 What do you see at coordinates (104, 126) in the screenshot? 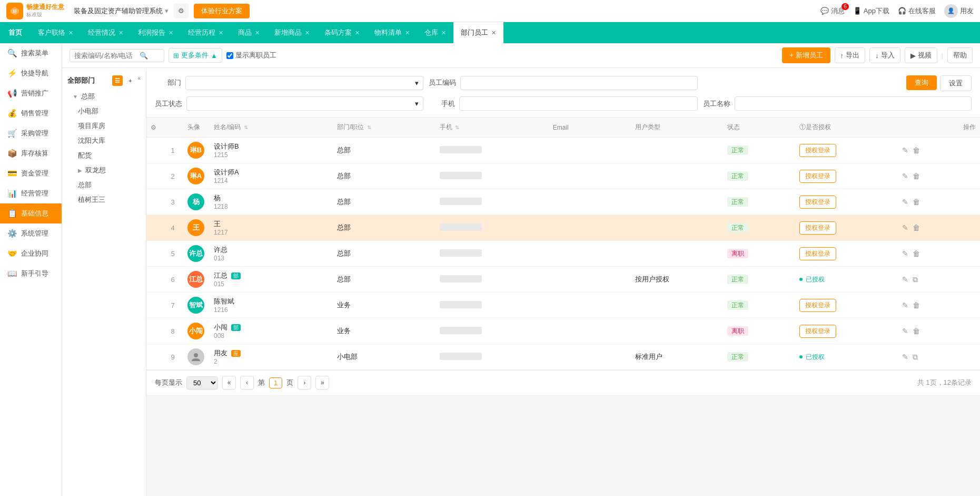
I see `dept-item-project: 项目库房` at bounding box center [104, 126].